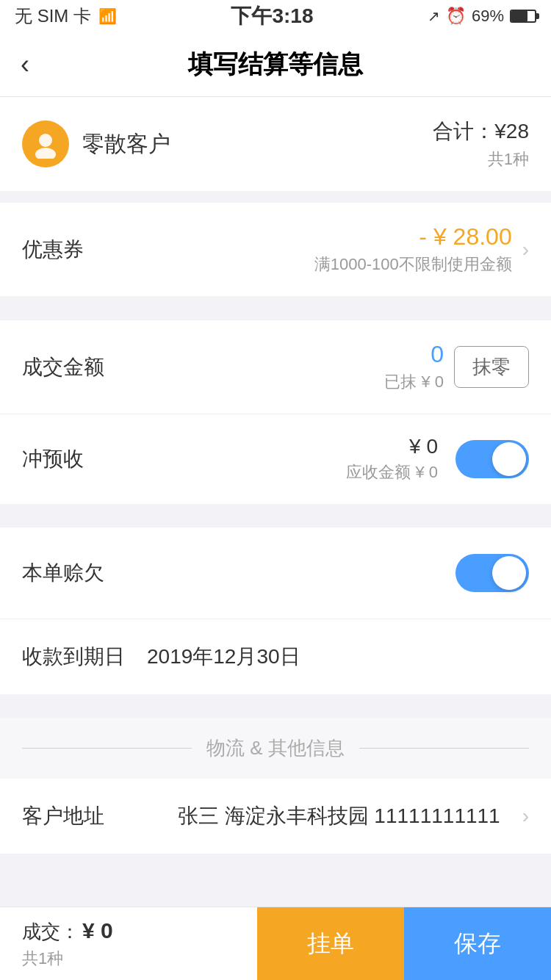 The height and width of the screenshot is (980, 551). What do you see at coordinates (413, 237) in the screenshot?
I see `coupon-value: - ¥ 28.00` at bounding box center [413, 237].